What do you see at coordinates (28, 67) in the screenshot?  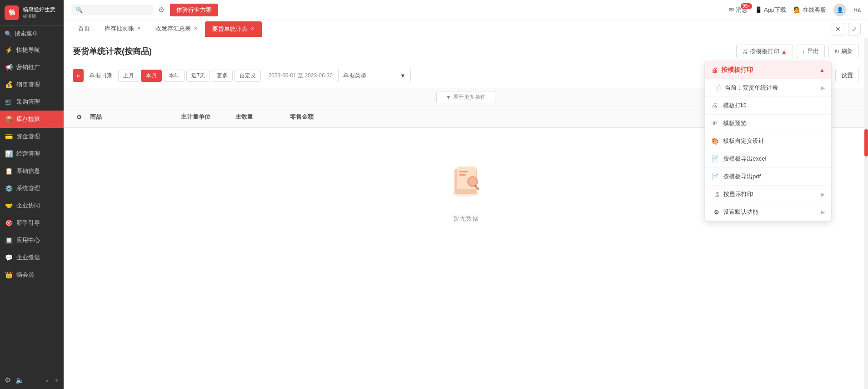 I see `sidebar-item-label: 营销推广` at bounding box center [28, 67].